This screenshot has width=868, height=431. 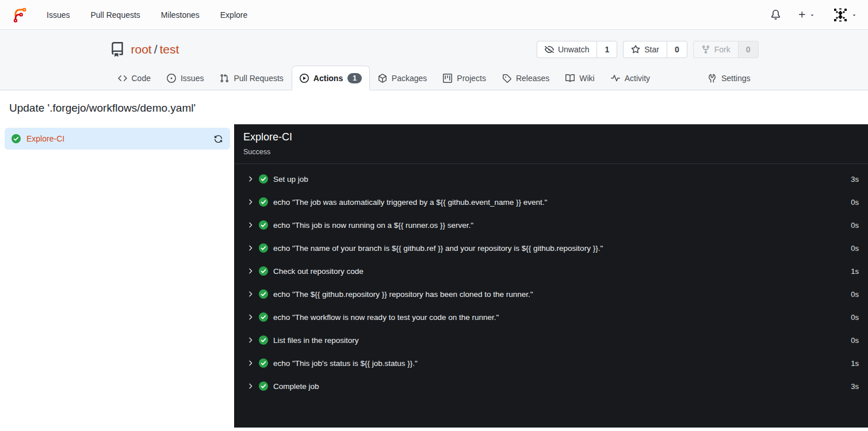 What do you see at coordinates (170, 49) in the screenshot?
I see `repo-name-link: test` at bounding box center [170, 49].